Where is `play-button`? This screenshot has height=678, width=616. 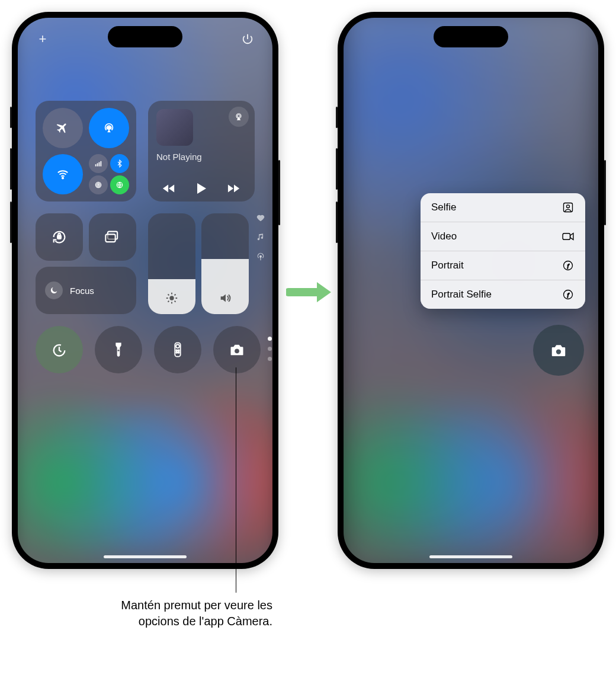 play-button is located at coordinates (201, 188).